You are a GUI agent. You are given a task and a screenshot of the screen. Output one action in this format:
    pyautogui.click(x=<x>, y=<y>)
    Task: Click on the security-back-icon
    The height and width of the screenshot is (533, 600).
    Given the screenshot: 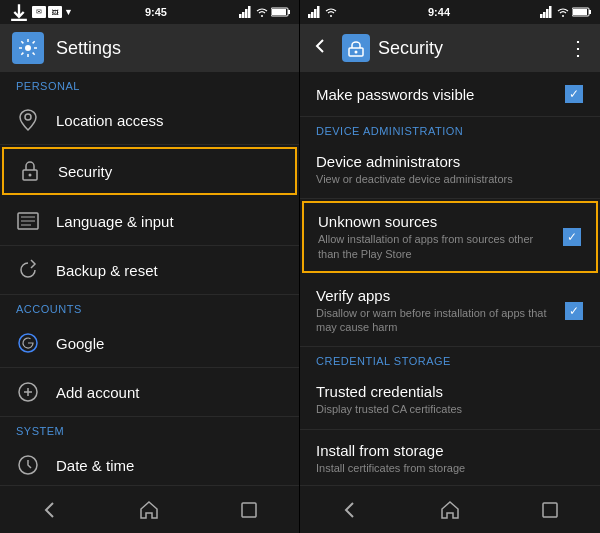 What is the action you would take?
    pyautogui.click(x=321, y=46)
    